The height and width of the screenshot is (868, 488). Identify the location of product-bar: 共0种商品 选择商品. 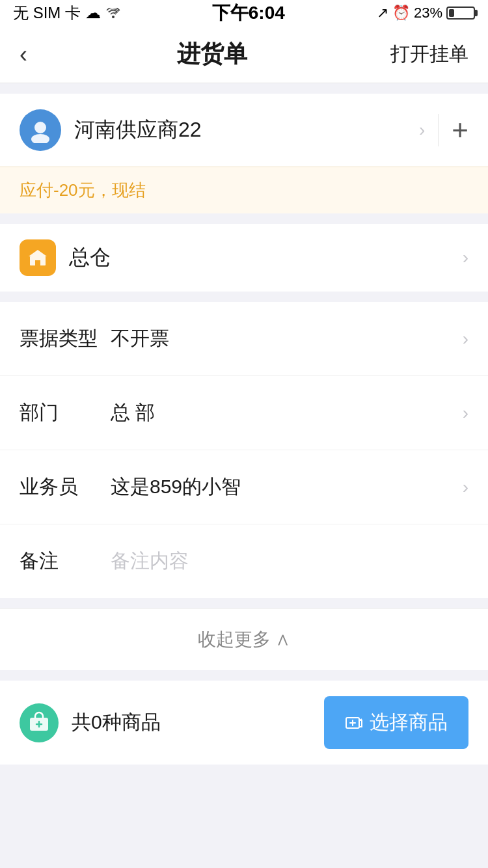
(244, 722).